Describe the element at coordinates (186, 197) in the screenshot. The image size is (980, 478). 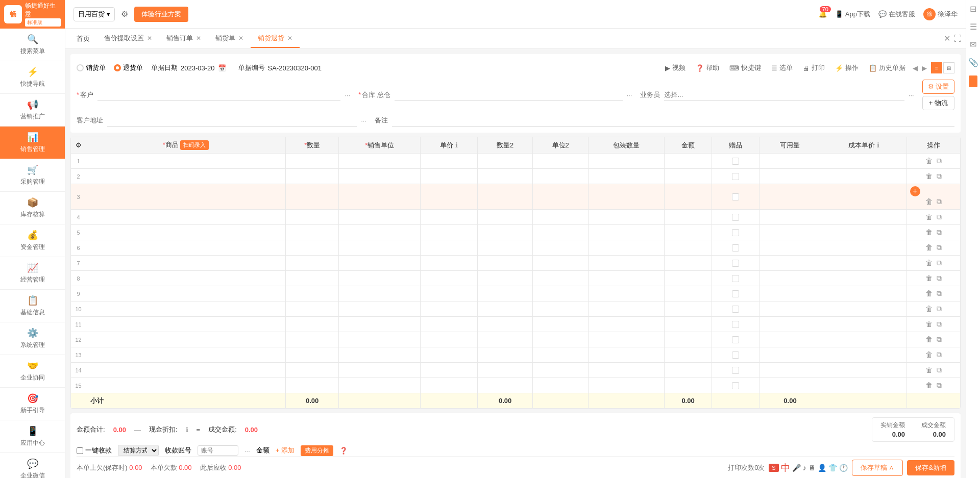
I see `product-input-active` at that location.